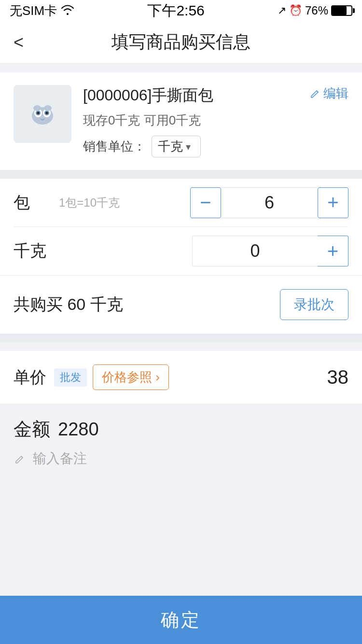 The image size is (362, 644). I want to click on confirm-label: 确定, so click(181, 620).